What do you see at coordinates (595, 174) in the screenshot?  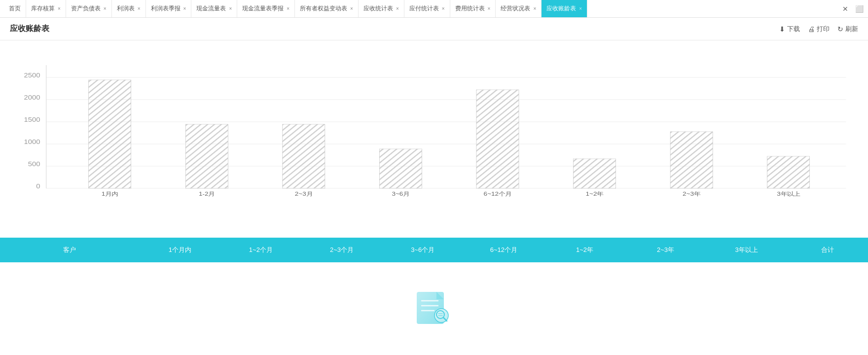 I see `bar-1-2year` at bounding box center [595, 174].